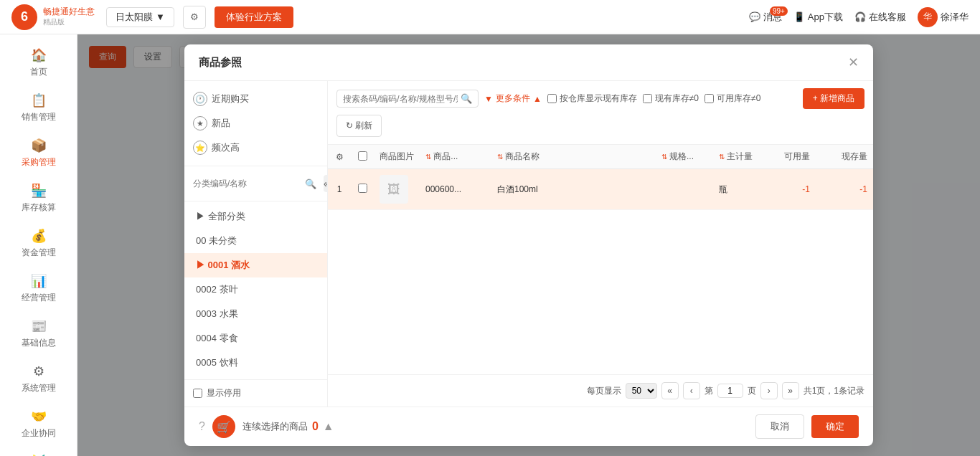 The image size is (980, 456). Describe the element at coordinates (255, 123) in the screenshot. I see `quick-new: ★ 新品` at that location.